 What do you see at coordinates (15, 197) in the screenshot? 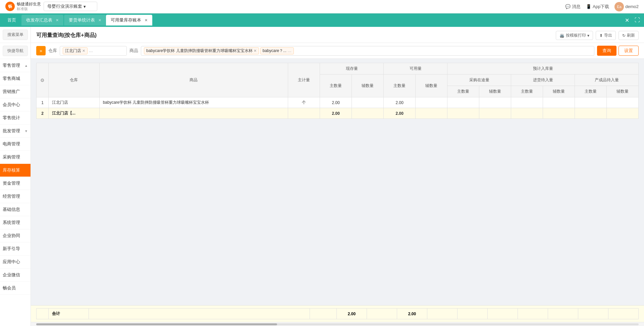
I see `sidebar-item-ops: 经营管理` at bounding box center [15, 197].